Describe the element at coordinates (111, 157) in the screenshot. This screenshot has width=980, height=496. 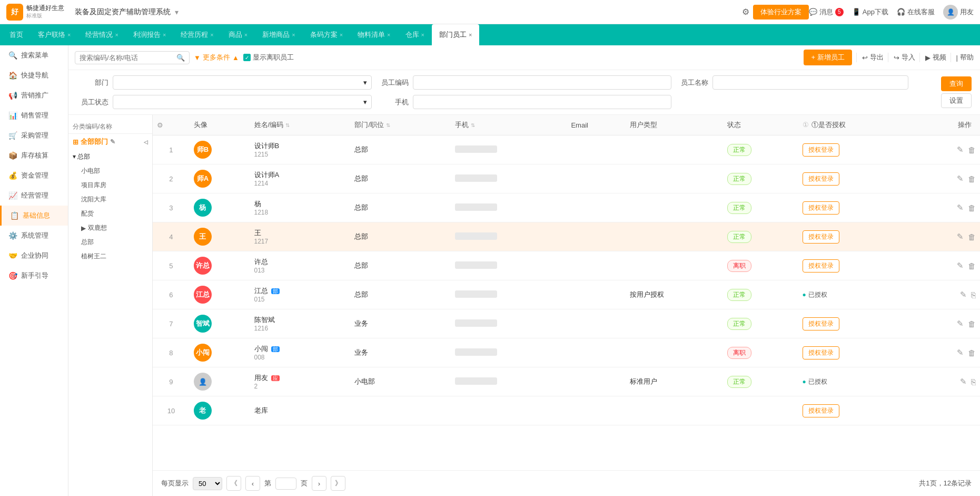
I see `dept-group-head: ▾ 总部` at that location.